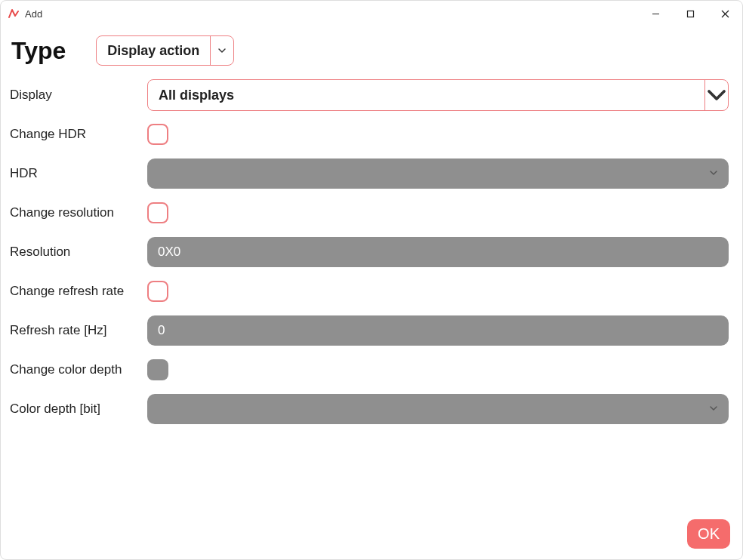 This screenshot has width=743, height=560. I want to click on window-title: Add, so click(33, 14).